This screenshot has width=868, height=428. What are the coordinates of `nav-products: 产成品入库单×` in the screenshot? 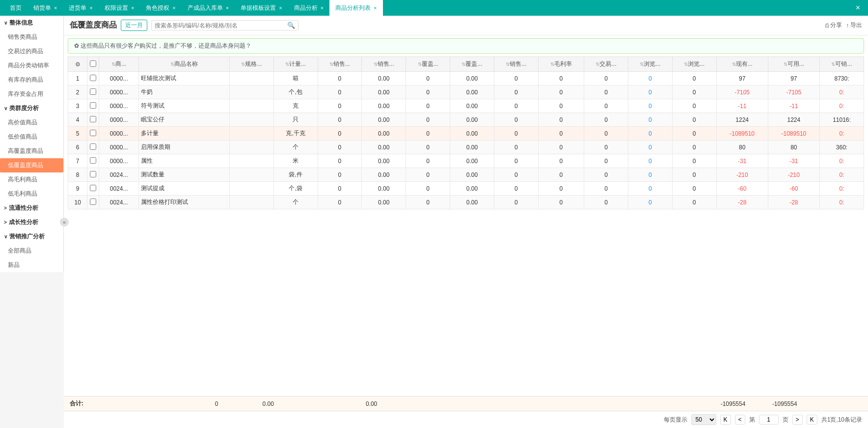 It's located at (208, 8).